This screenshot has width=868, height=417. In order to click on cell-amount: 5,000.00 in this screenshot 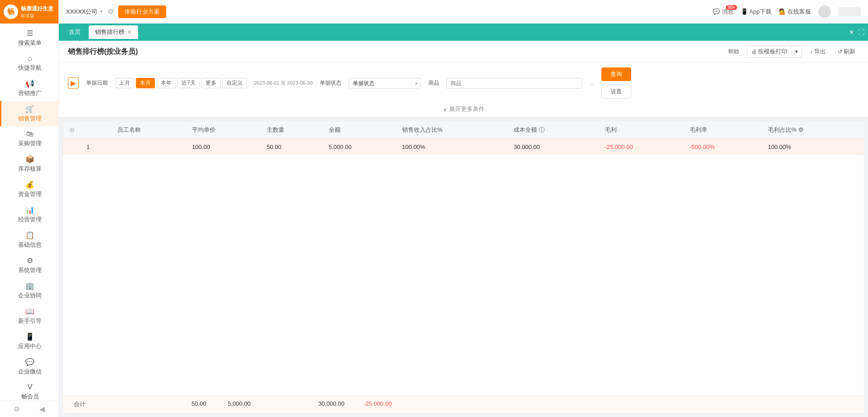, I will do `click(360, 147)`.